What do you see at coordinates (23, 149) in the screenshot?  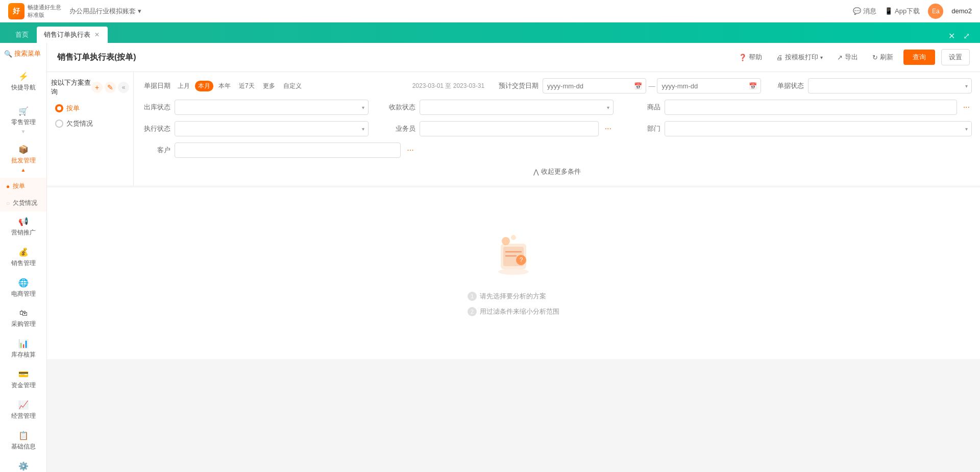 I see `wholesale-icon: 📦` at bounding box center [23, 149].